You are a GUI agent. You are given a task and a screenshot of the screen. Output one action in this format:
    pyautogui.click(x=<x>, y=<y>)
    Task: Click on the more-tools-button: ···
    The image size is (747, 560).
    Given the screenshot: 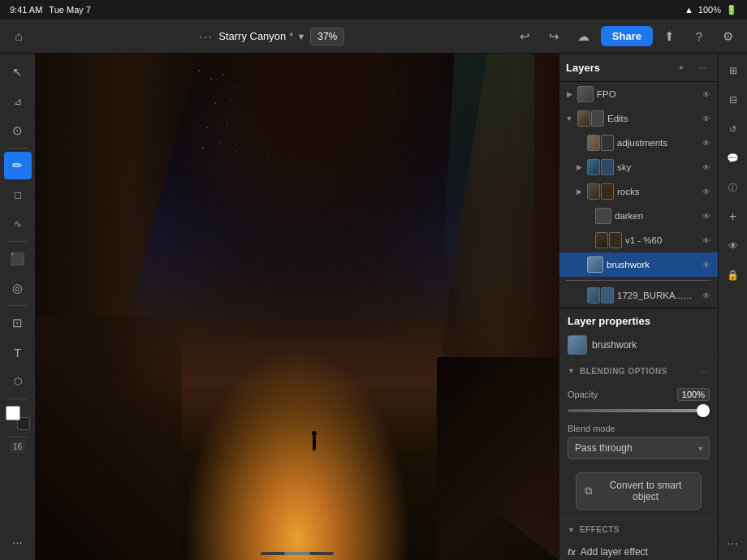 What is the action you would take?
    pyautogui.click(x=18, y=541)
    